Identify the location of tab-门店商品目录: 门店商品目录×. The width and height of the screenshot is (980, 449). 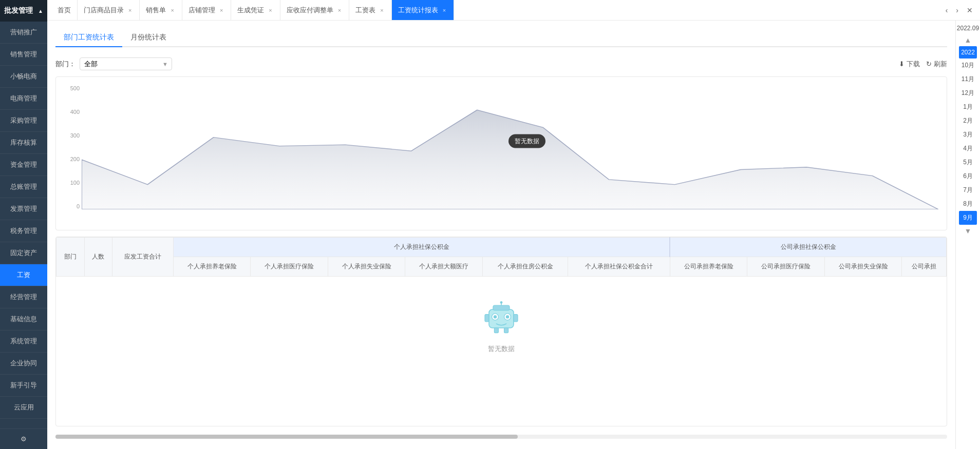
(109, 10).